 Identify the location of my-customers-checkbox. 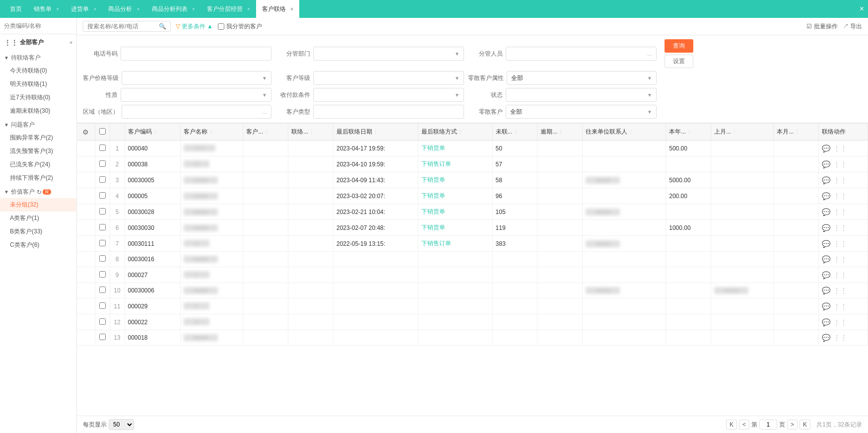
(221, 27).